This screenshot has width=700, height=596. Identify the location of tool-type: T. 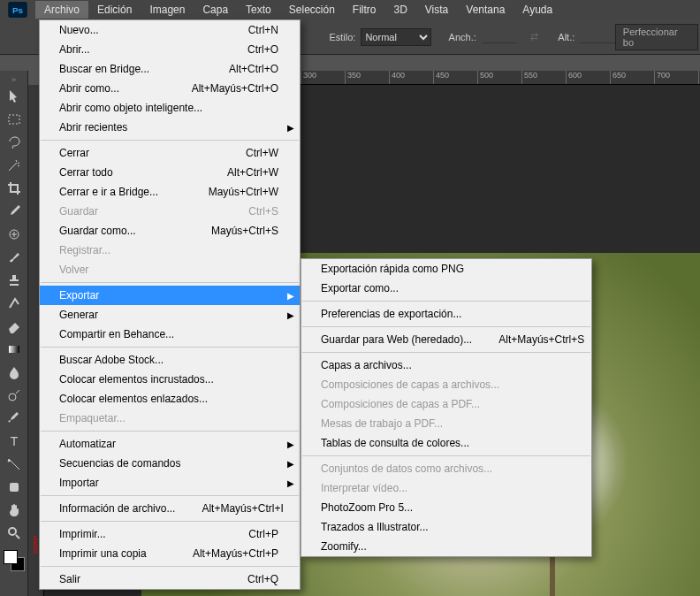
(14, 441).